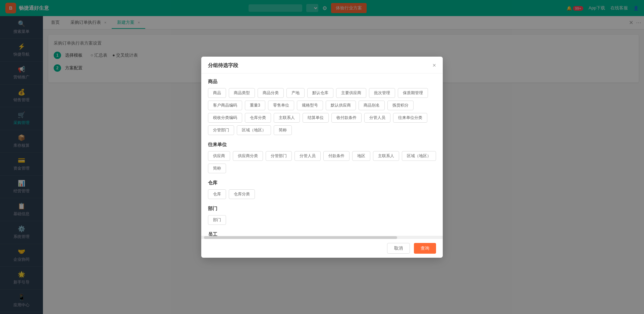  What do you see at coordinates (258, 118) in the screenshot?
I see `field-tag-0-16: 仓库分类` at bounding box center [258, 118].